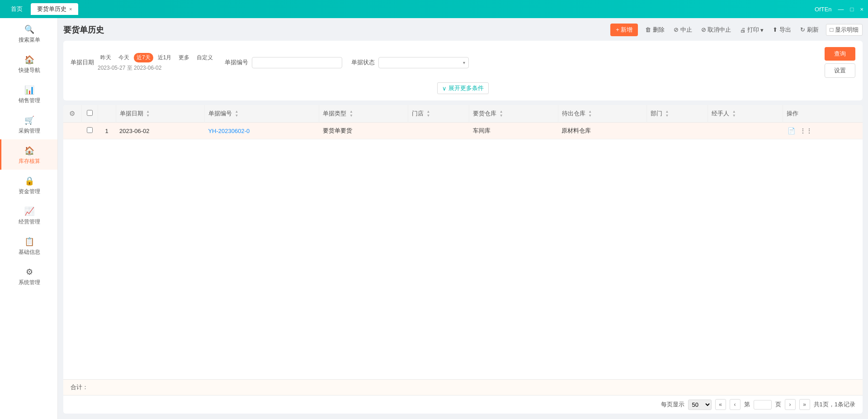 The image size is (868, 419). Describe the element at coordinates (424, 62) in the screenshot. I see `doc-status-wrapper: ▾` at that location.